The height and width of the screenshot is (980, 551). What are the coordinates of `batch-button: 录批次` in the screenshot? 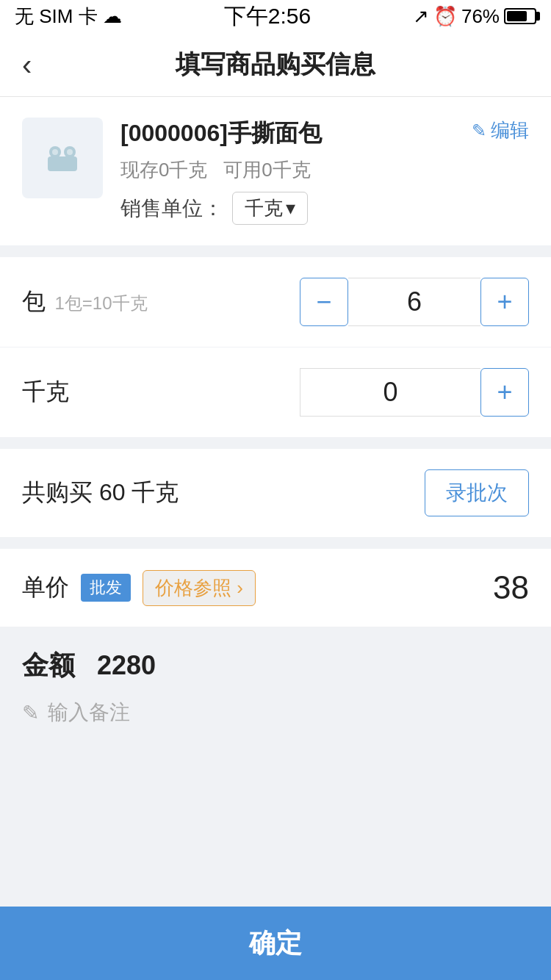 It's located at (477, 493).